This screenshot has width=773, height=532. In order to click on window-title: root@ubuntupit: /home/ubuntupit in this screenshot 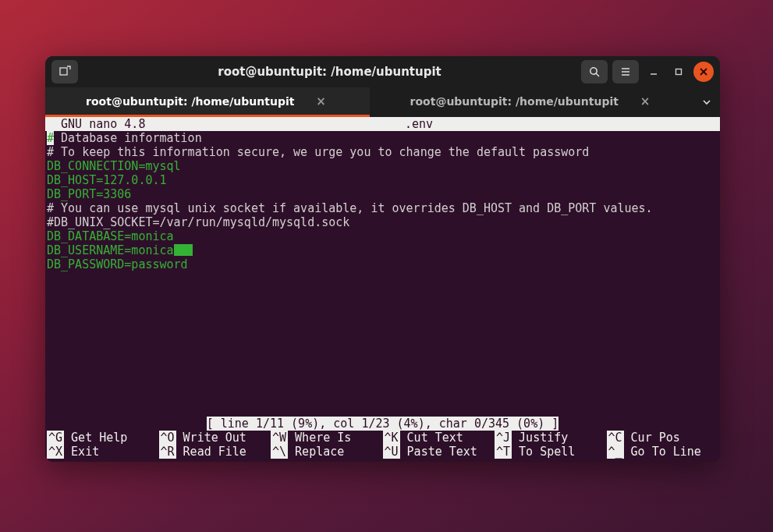, I will do `click(329, 72)`.